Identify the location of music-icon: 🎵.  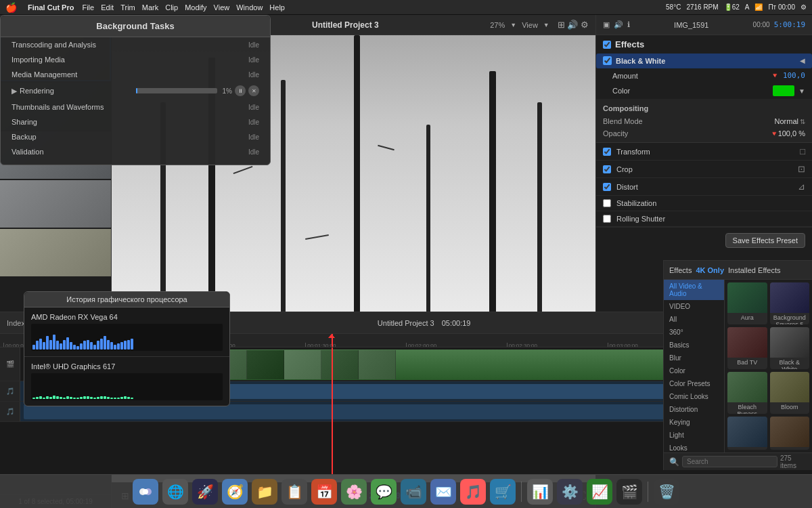
(474, 492).